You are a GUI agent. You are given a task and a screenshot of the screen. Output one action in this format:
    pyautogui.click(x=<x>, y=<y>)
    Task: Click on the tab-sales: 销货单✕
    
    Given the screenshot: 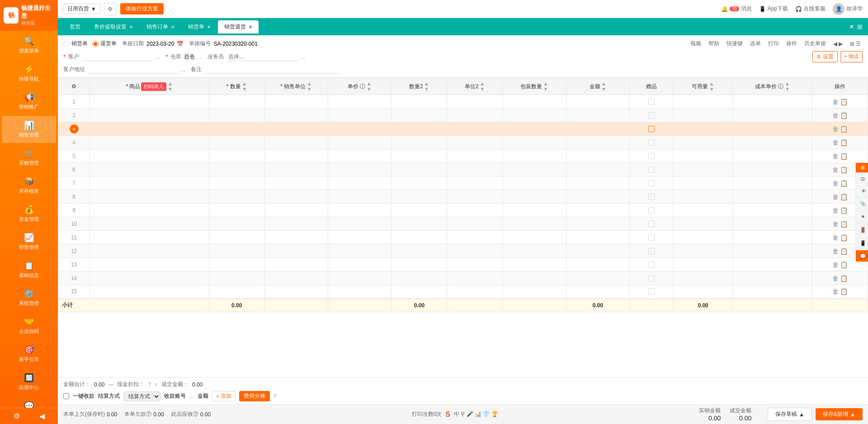 What is the action you would take?
    pyautogui.click(x=199, y=27)
    